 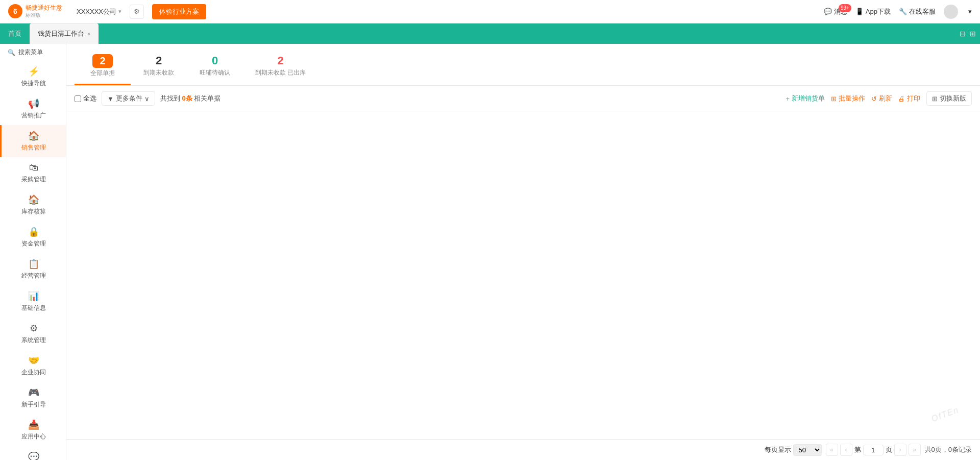 I want to click on sidebar-item-sales: 🏠 销售管理, so click(x=33, y=141).